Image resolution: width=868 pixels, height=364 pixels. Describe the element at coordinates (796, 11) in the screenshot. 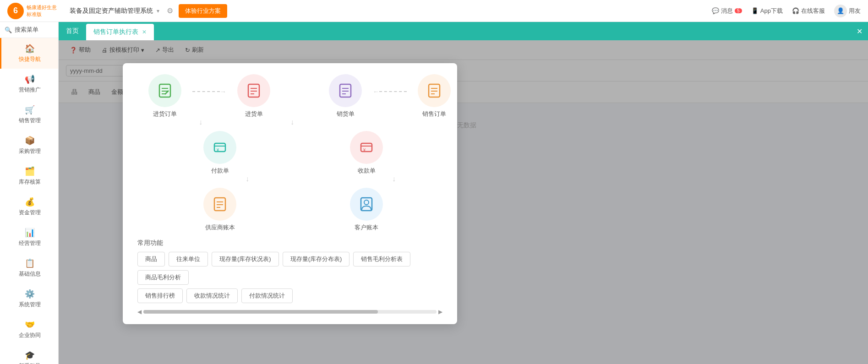

I see `headset-icon: 🎧` at that location.